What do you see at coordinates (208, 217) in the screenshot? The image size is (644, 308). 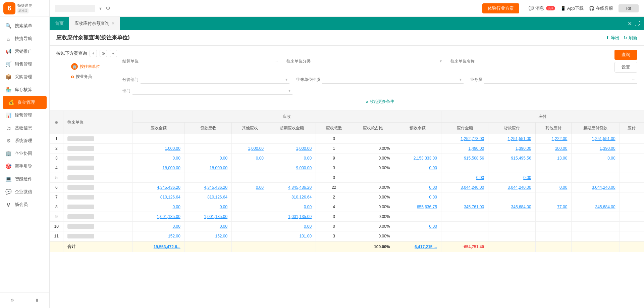 I see `cell-rec_loan: 1,001,135.00` at bounding box center [208, 217].